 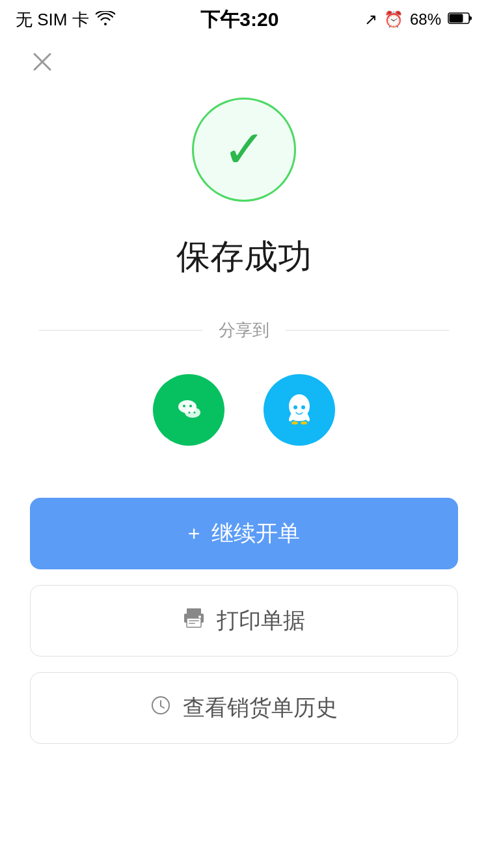 What do you see at coordinates (394, 20) in the screenshot?
I see `alarm-icon: ⏰` at bounding box center [394, 20].